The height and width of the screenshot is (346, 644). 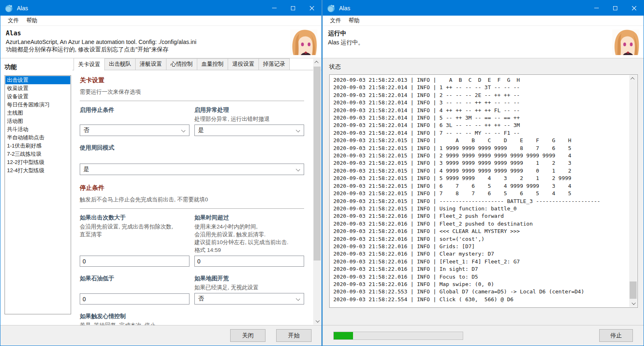 I want to click on log-line: 2020-09-03 21:58:22.015 | INFO | 1 9999 …, so click(x=480, y=148).